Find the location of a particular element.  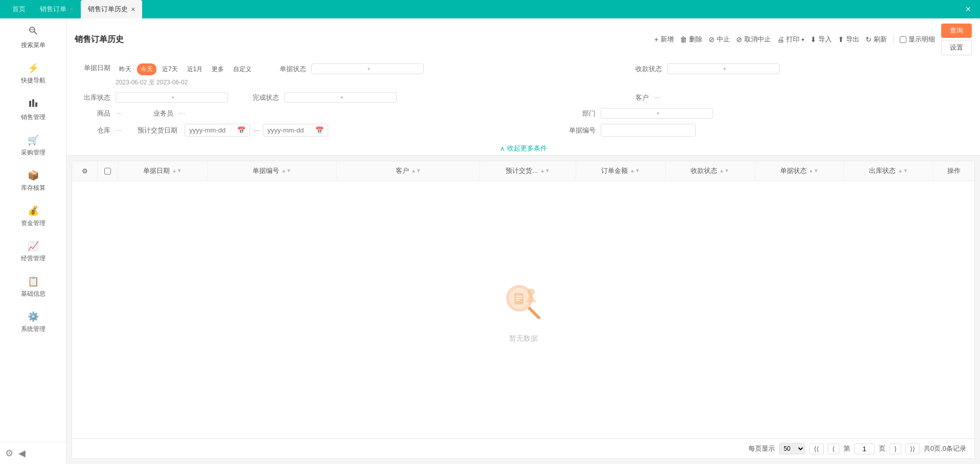

delivery-date-to-input is located at coordinates (290, 130).